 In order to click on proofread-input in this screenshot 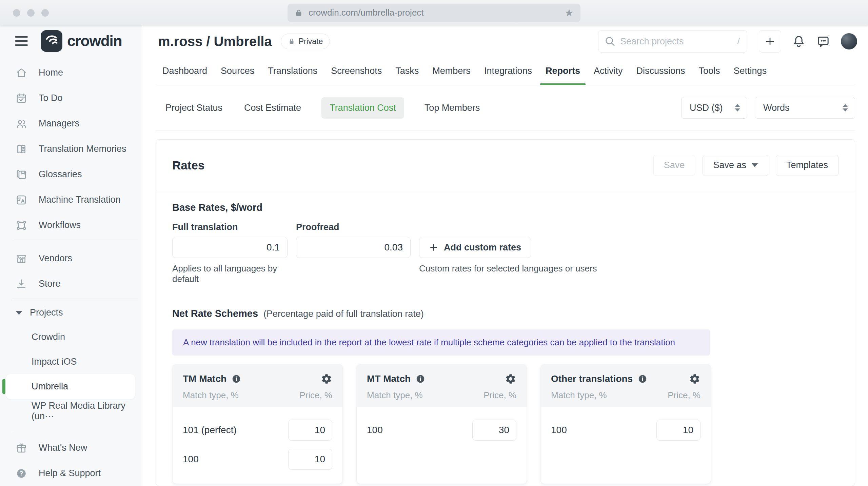, I will do `click(353, 247)`.